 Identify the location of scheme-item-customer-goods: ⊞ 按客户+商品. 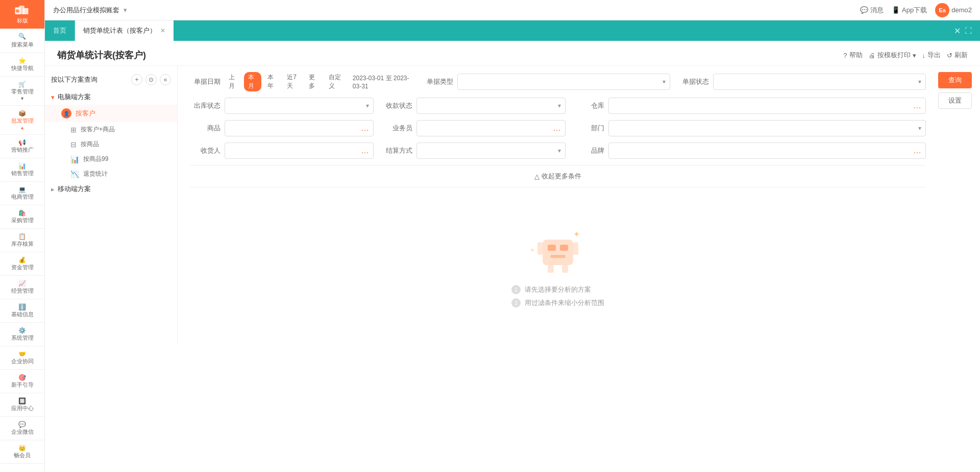
(111, 130).